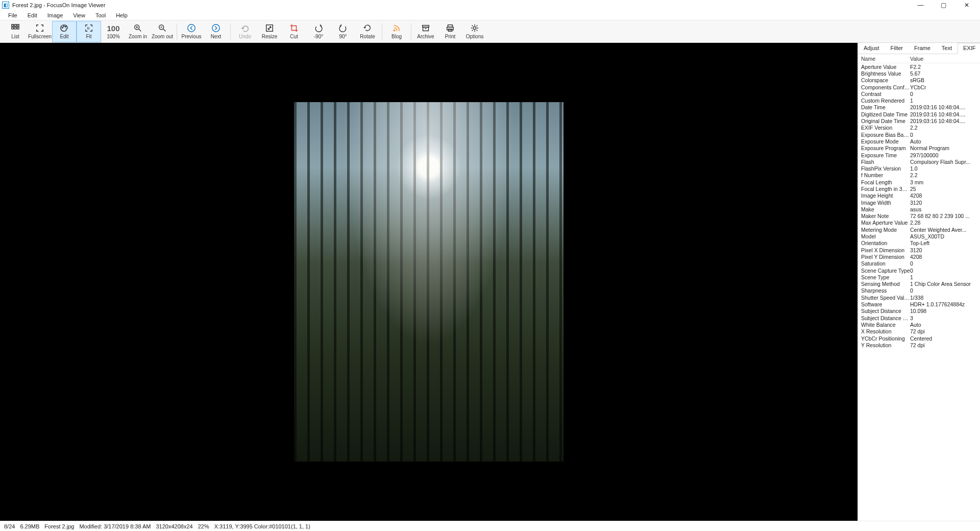  I want to click on exif-value: 2.28, so click(943, 223).